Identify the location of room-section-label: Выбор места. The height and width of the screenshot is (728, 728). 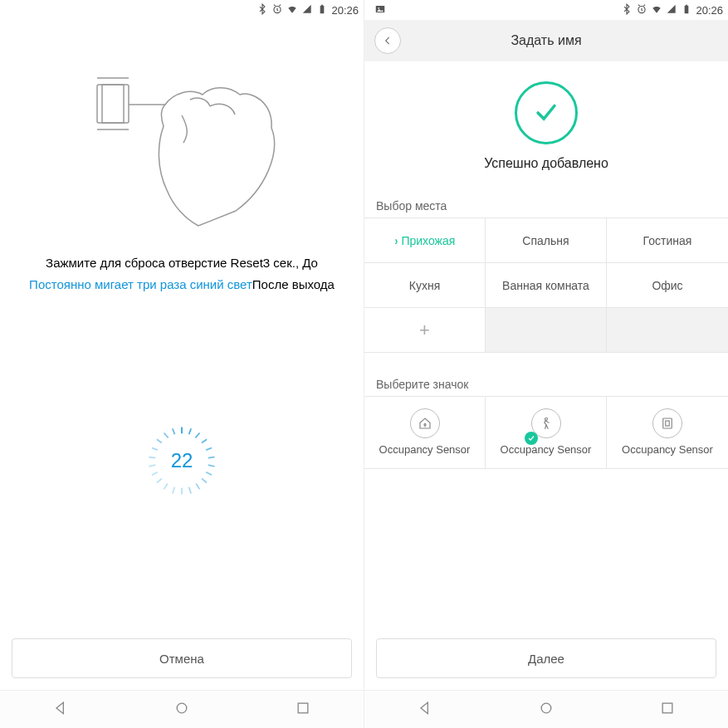
(546, 206).